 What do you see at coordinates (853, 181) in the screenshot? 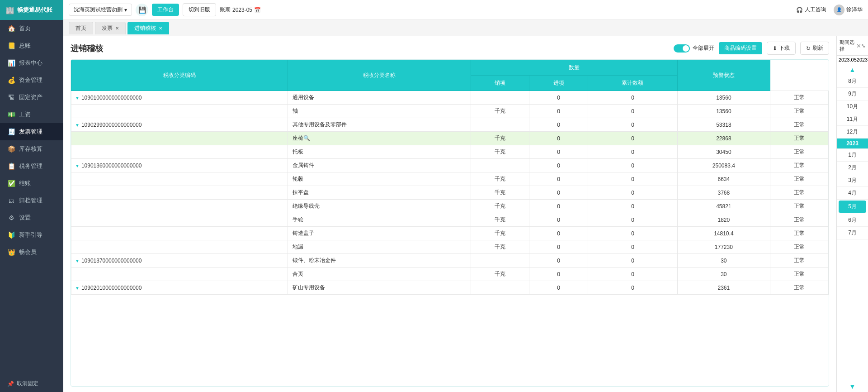
I see `period-month-3: 3月` at bounding box center [853, 181].